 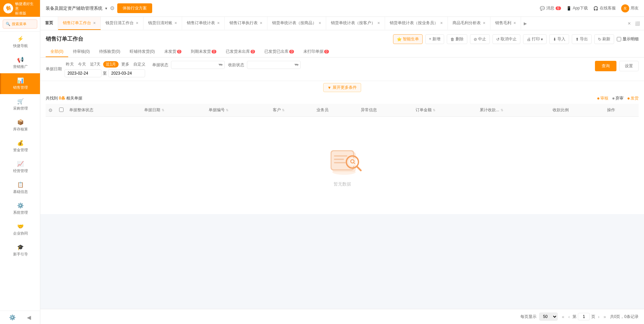 What do you see at coordinates (569, 317) in the screenshot?
I see `prev-page-button: ‹` at bounding box center [569, 317].